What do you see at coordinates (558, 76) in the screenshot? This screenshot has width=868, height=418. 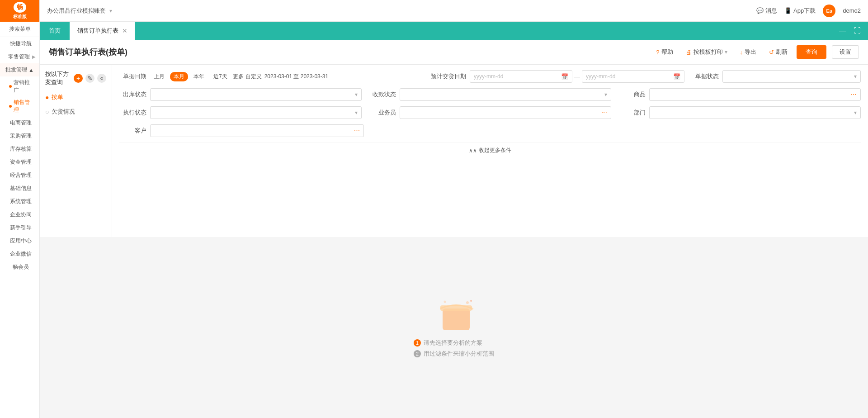 I see `filter-field-expected-delivery: 预计交货日期 yyyy-mm-dd 📅 — yyyy-mm-dd 📅` at bounding box center [558, 76].